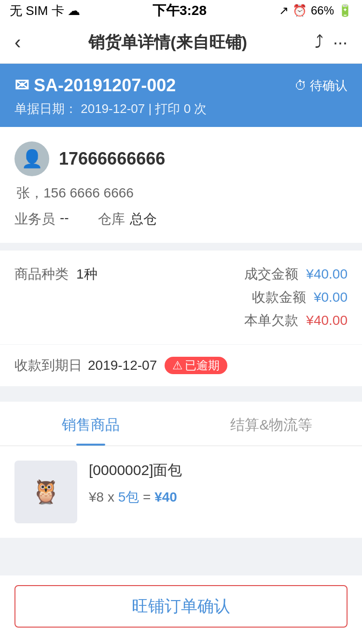 This screenshot has width=362, height=644. What do you see at coordinates (296, 274) in the screenshot?
I see `amount-line: 成交金额 ¥40.00` at bounding box center [296, 274].